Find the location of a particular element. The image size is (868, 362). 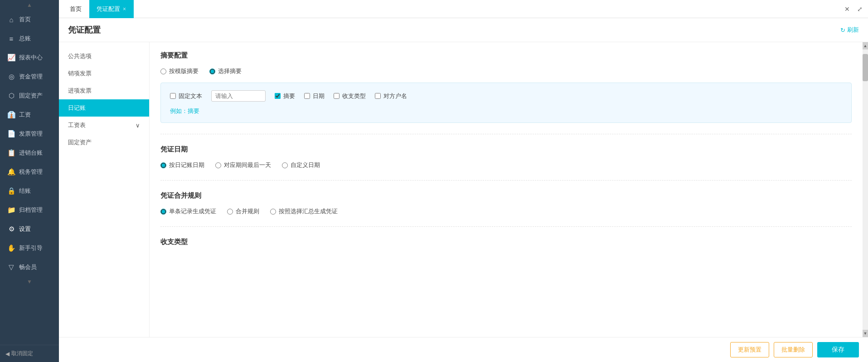

sidebar-item-tax-management: 🔔 税务管理 is located at coordinates (29, 172).